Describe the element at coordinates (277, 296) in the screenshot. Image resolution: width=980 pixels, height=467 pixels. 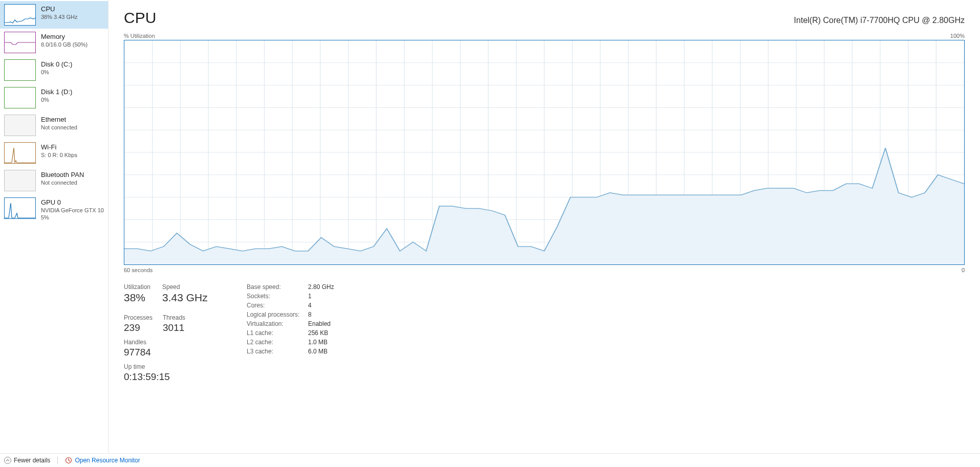
I see `spec-label: Sockets:` at that location.